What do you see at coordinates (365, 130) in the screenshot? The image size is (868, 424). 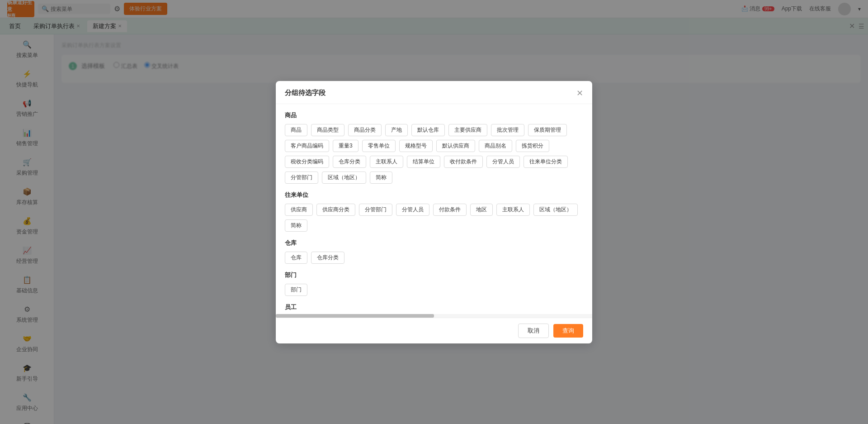 I see `field-tag: 商品分类` at bounding box center [365, 130].